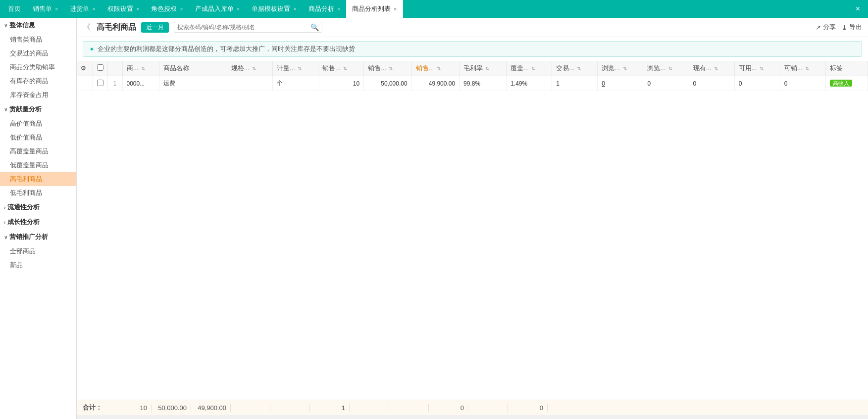 The image size is (868, 419). What do you see at coordinates (38, 265) in the screenshot?
I see `sidebar-item-new-products: 新品` at bounding box center [38, 265].